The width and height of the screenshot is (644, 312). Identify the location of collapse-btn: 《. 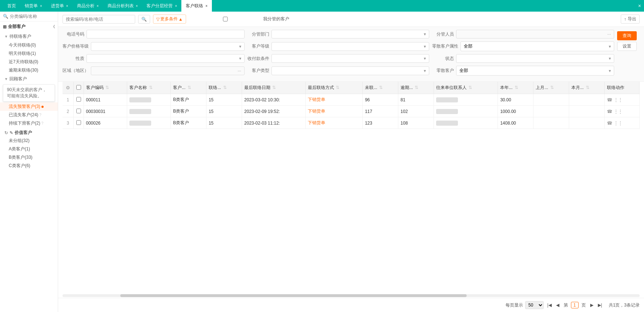
(53, 27).